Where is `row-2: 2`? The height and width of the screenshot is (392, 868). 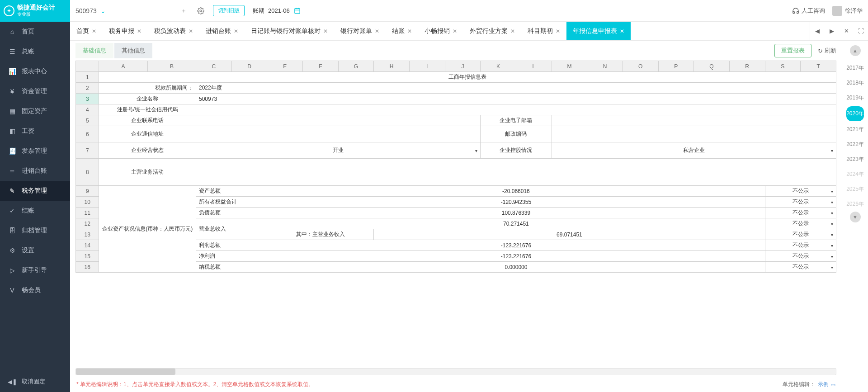
row-2: 2 is located at coordinates (88, 88).